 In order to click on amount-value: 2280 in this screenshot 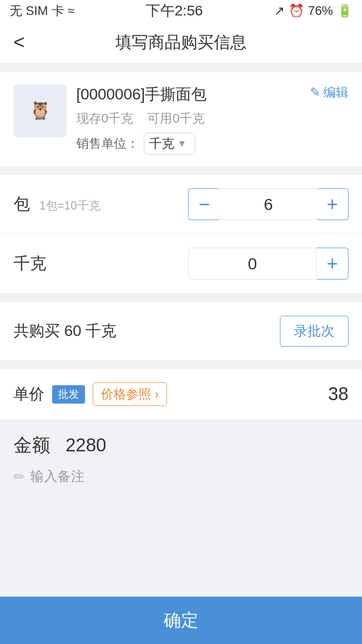, I will do `click(86, 445)`.